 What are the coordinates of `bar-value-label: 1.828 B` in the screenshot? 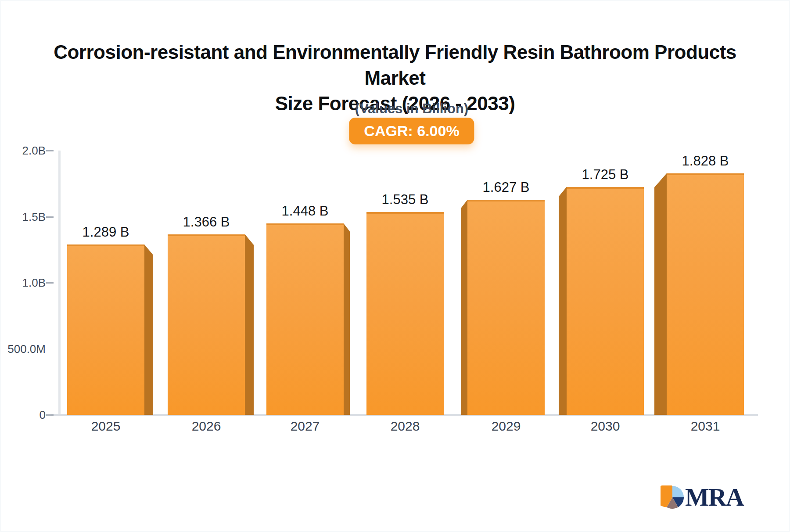 It's located at (705, 161).